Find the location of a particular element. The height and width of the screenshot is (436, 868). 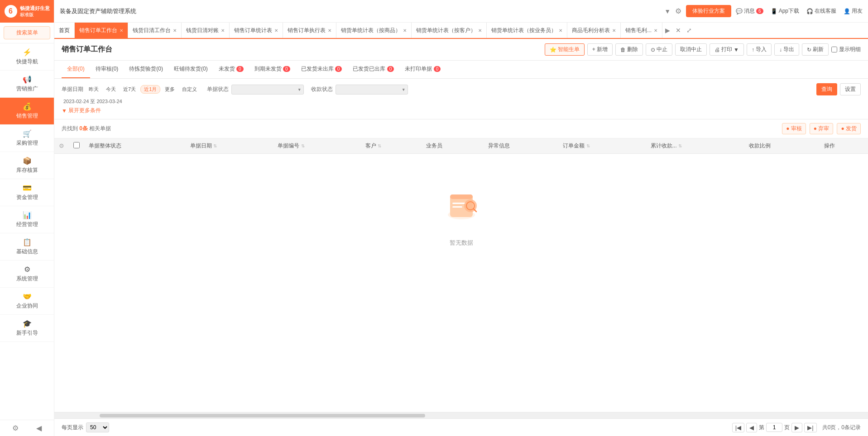

filter-tab-shipped-out: 已发货已出库 0 is located at coordinates (373, 70).